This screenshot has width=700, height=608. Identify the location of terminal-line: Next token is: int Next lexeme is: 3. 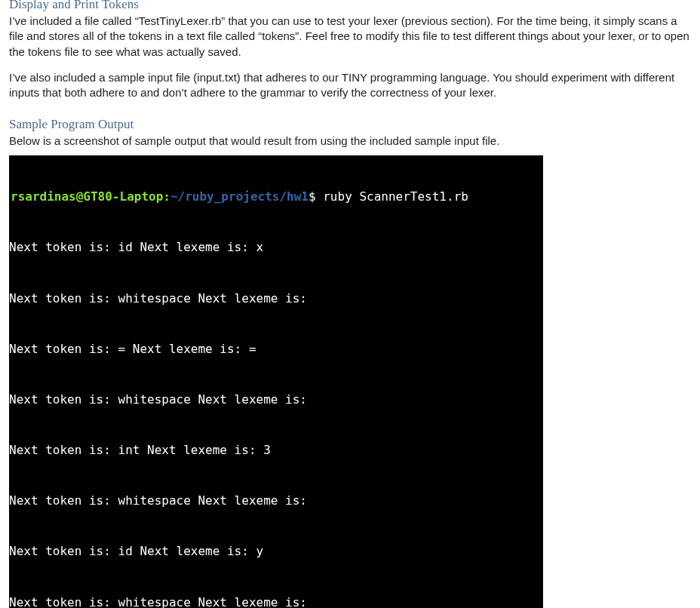
(276, 450).